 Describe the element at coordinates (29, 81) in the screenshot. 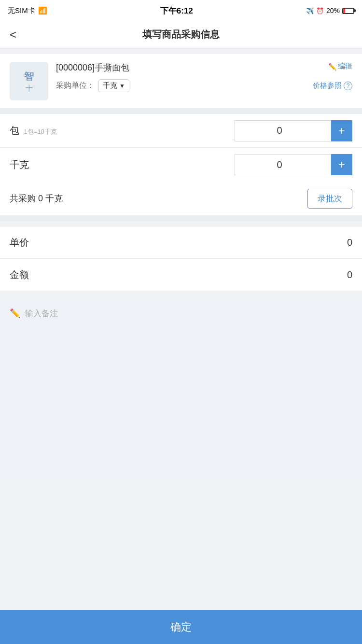

I see `product-image: 智 十` at that location.